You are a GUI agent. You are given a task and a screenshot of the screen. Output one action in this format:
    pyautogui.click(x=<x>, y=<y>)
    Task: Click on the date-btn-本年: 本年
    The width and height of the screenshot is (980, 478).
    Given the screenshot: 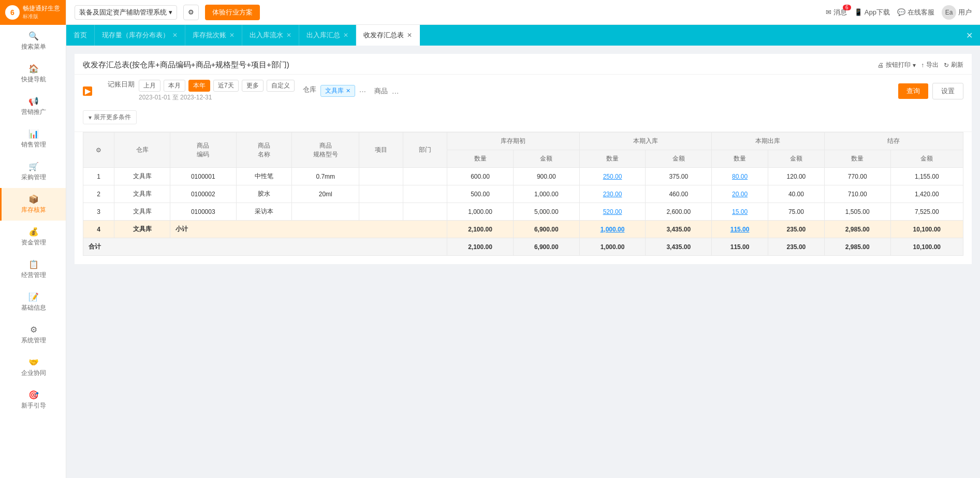 What is the action you would take?
    pyautogui.click(x=199, y=86)
    